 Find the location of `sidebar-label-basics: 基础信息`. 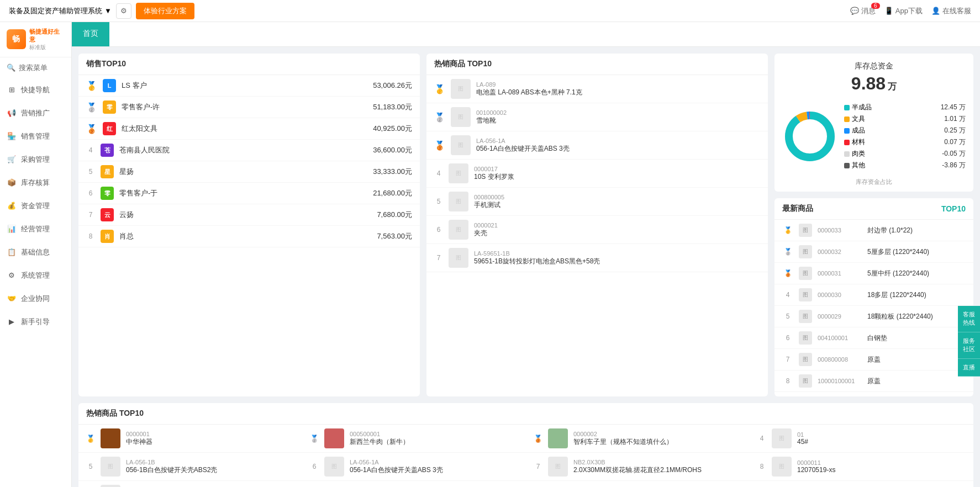

sidebar-label-basics: 基础信息 is located at coordinates (35, 252).